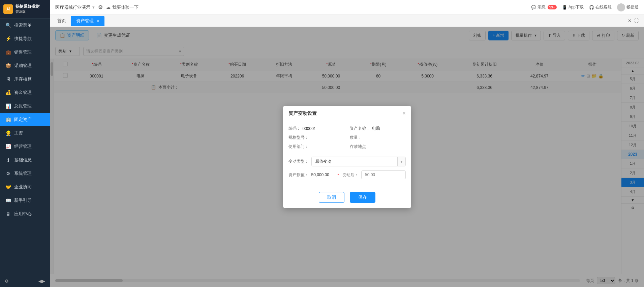  I want to click on sidebar-item-label: 固定资产, so click(23, 120).